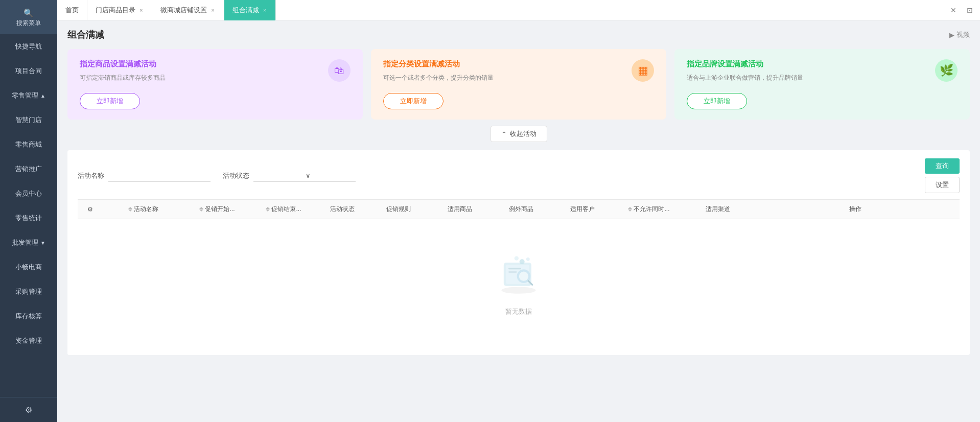 This screenshot has height=422, width=980. I want to click on sidebar-purchase-management-label: 采购管理, so click(29, 292).